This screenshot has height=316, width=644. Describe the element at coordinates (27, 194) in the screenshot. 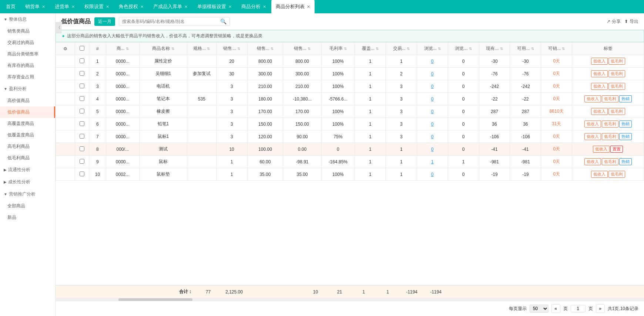

I see `sidebar-group-marketing: ▼ 营销推广分析` at that location.